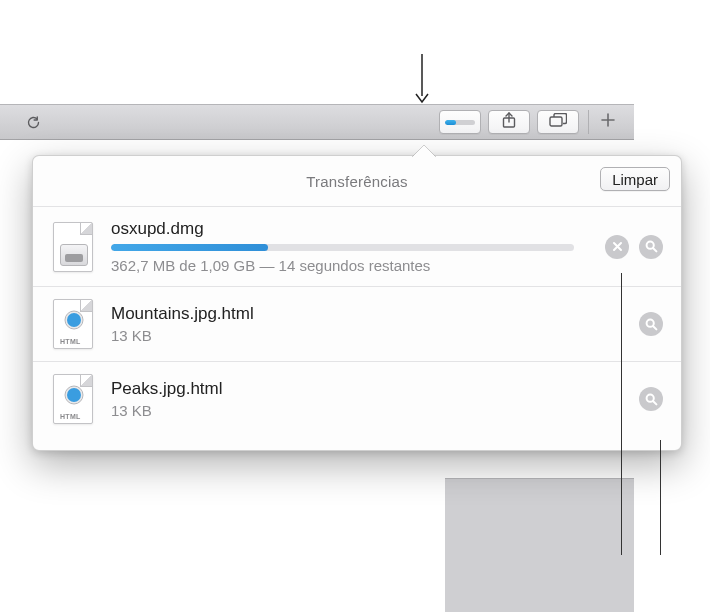 The image size is (710, 612). What do you see at coordinates (422, 79) in the screenshot?
I see `annotation-arrow` at bounding box center [422, 79].